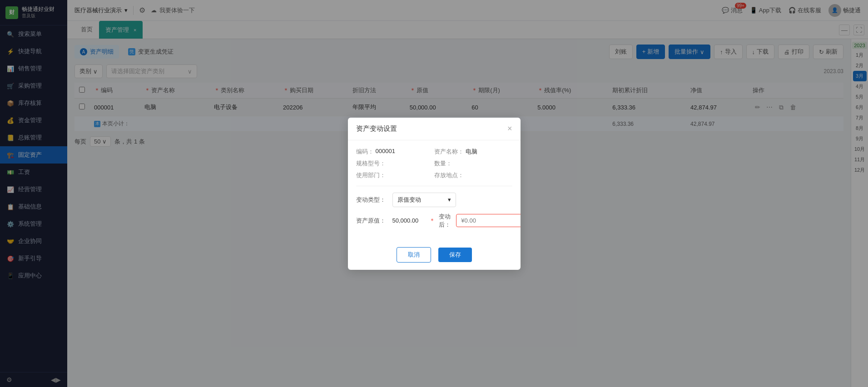 The width and height of the screenshot is (868, 387). I want to click on modal-after-change-label: 变动后：, so click(445, 221).